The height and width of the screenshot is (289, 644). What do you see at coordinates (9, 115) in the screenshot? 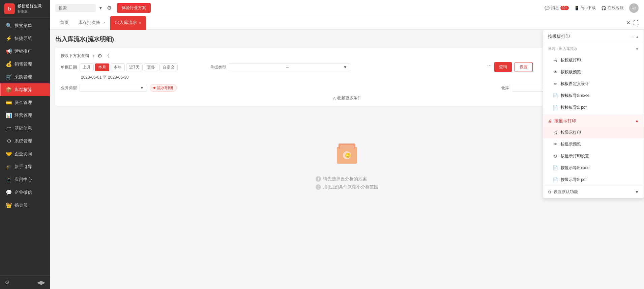
I see `operations-icon: 📊` at bounding box center [9, 115].